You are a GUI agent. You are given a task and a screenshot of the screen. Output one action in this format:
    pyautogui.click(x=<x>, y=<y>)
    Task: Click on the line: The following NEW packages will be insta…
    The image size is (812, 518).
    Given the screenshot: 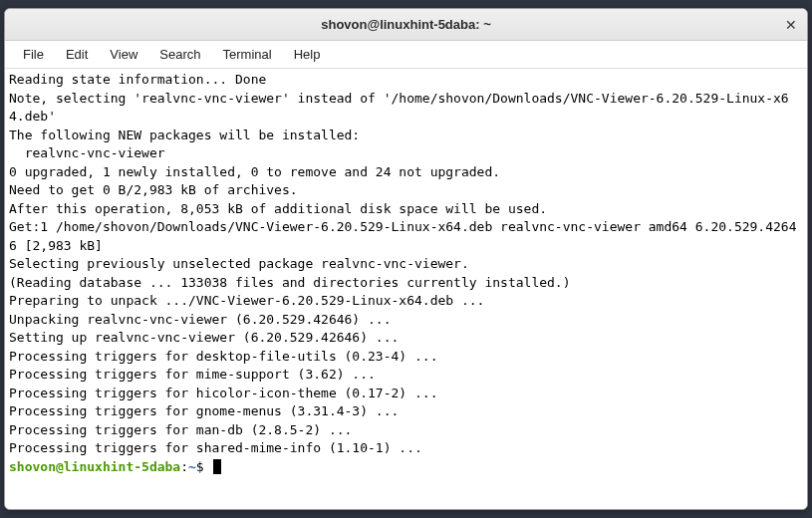 What is the action you would take?
    pyautogui.click(x=184, y=135)
    